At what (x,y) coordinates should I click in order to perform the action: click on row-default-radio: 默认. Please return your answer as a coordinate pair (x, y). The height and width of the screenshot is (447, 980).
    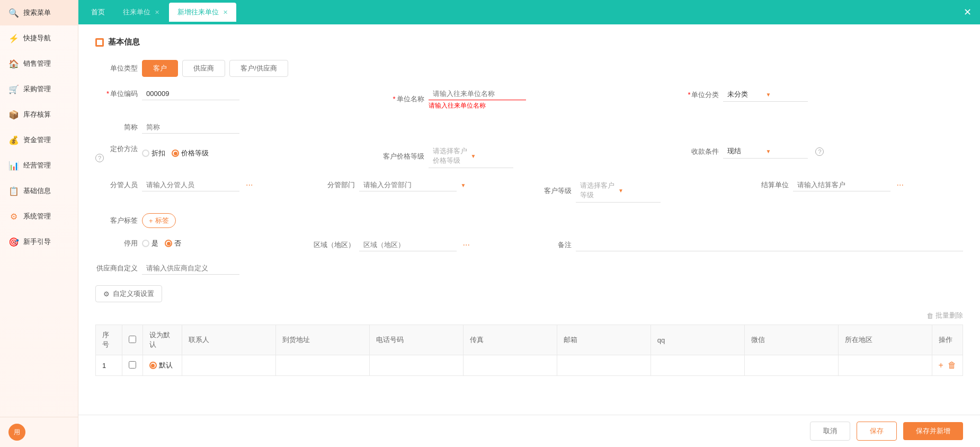
    Looking at the image, I should click on (163, 365).